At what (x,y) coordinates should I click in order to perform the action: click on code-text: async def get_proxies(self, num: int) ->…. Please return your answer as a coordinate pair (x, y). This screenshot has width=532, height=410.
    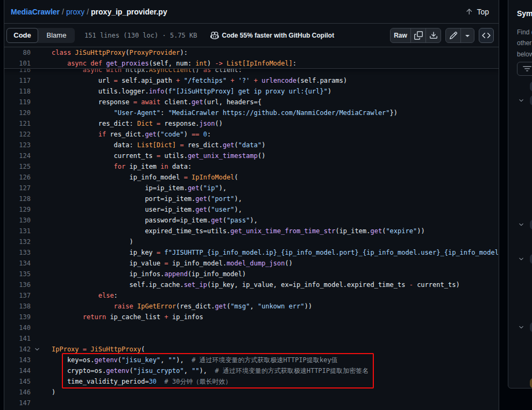
    Looking at the image, I should click on (275, 63).